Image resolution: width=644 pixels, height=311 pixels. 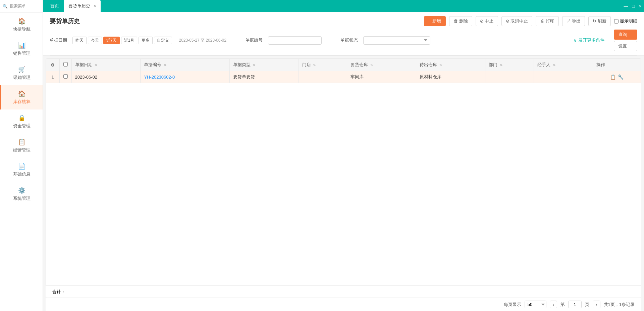 I want to click on sidebar-item-sales: 📊 销售管理, so click(x=21, y=49).